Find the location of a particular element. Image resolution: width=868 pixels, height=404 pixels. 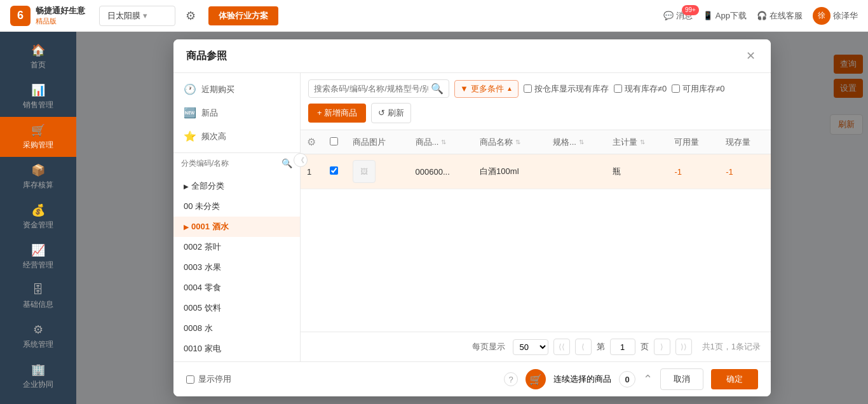

cart-label: 连续选择的商品 is located at coordinates (582, 379).